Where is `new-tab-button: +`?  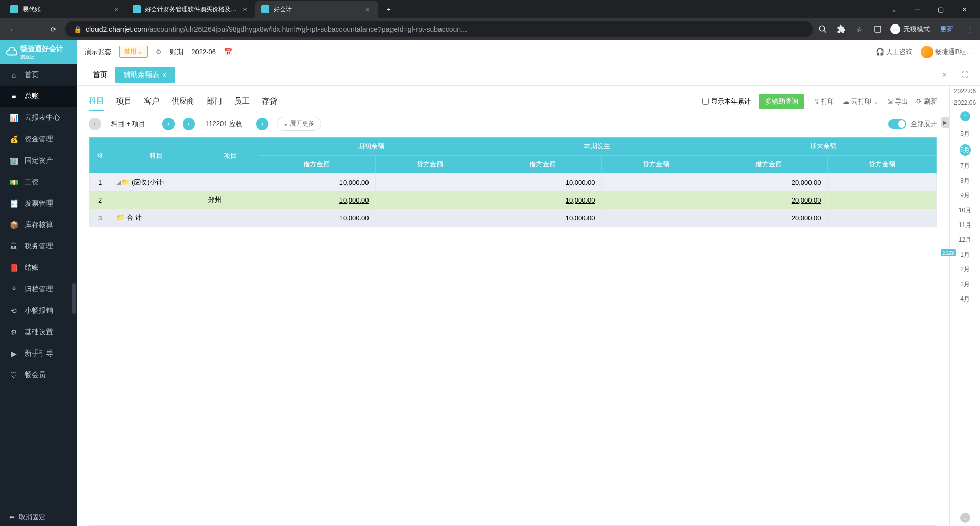
new-tab-button: + is located at coordinates (389, 9).